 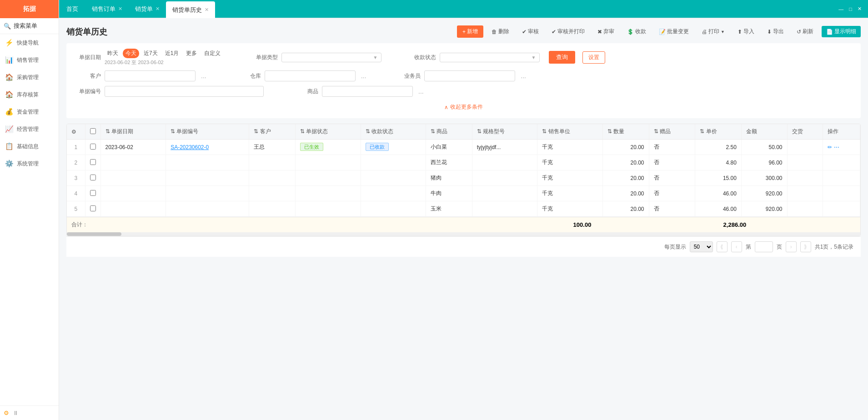 What do you see at coordinates (131, 54) in the screenshot?
I see `date-btn-today: 今天` at bounding box center [131, 54].